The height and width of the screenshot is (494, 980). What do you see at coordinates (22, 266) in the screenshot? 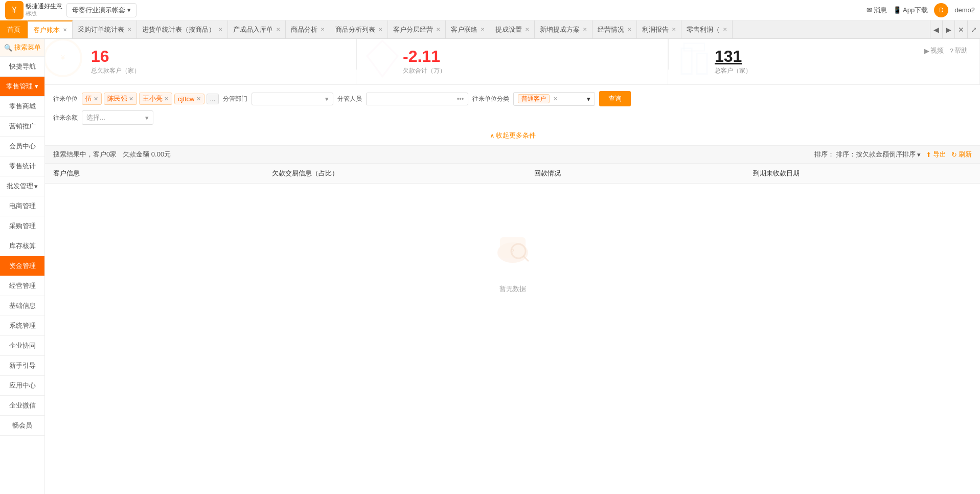
I see `sidebar-item-finance-mgmt: 资金管理` at bounding box center [22, 266].